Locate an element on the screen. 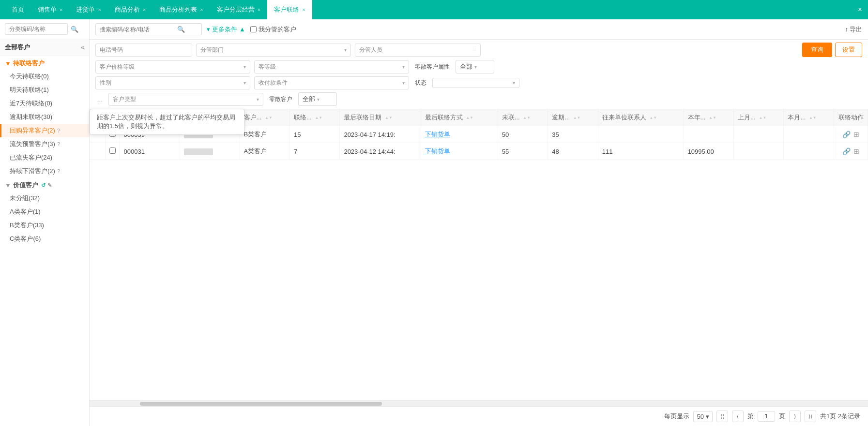  row-customer-type: A类客户 is located at coordinates (264, 152).